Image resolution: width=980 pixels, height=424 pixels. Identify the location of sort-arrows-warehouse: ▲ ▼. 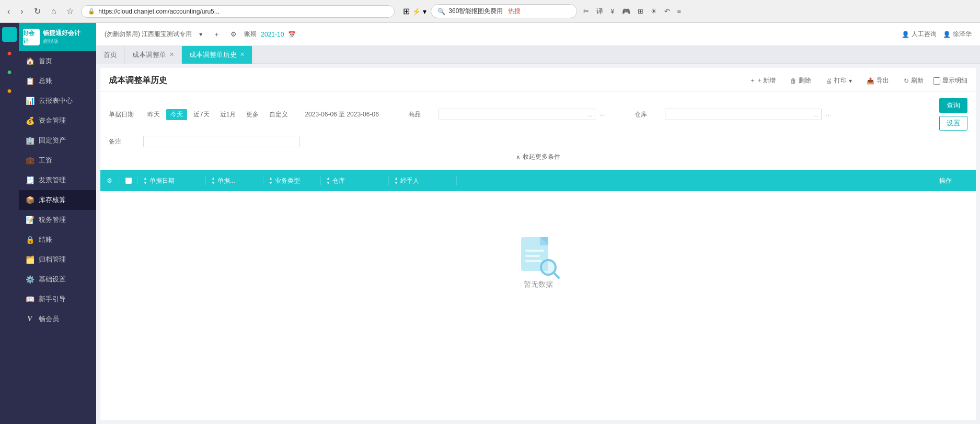
(328, 181).